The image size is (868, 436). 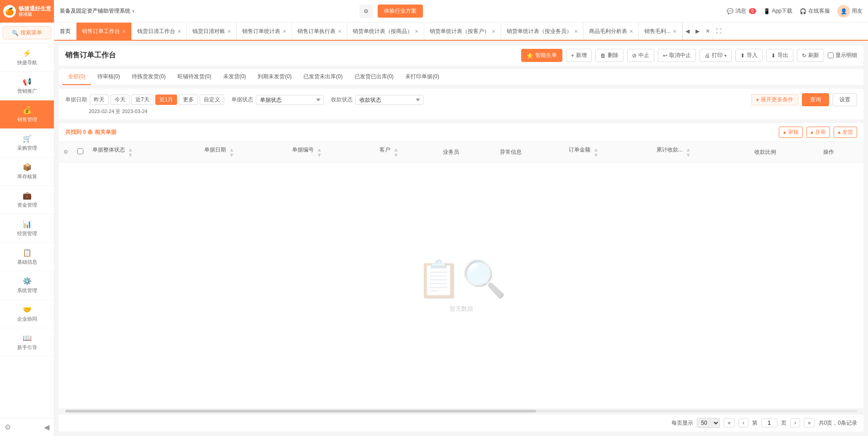 What do you see at coordinates (609, 55) in the screenshot?
I see `delete-button: 🗑 删除` at bounding box center [609, 55].